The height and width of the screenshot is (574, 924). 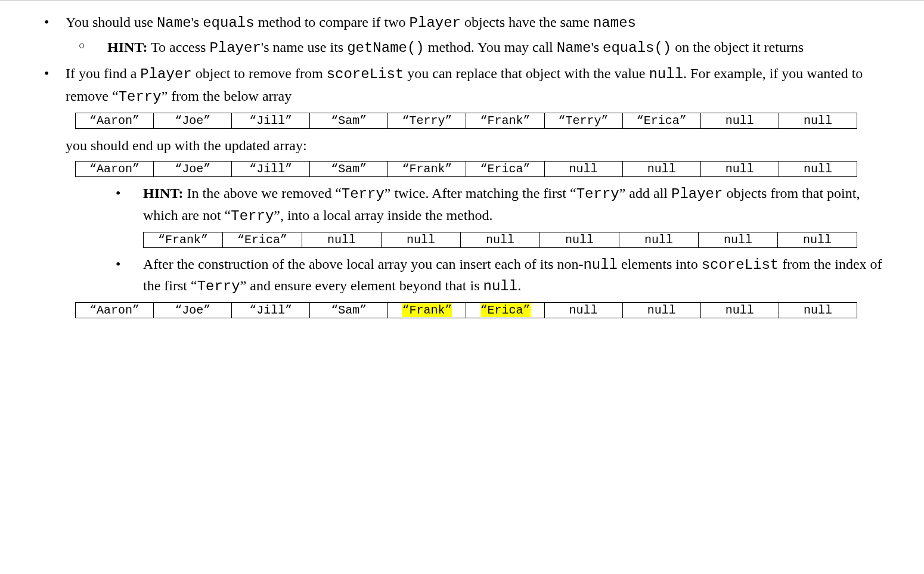 I want to click on sub-list: HINT: To access Player's name use its ge…, so click(x=477, y=48).